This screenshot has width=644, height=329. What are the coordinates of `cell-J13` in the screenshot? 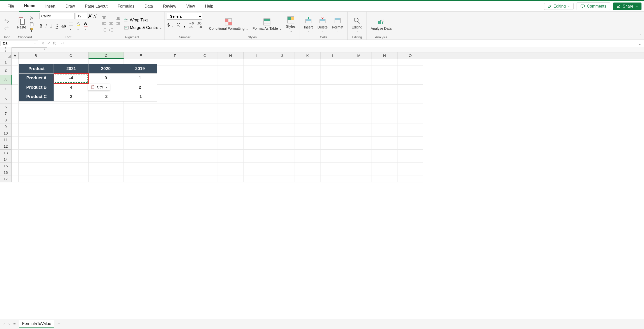 It's located at (282, 153).